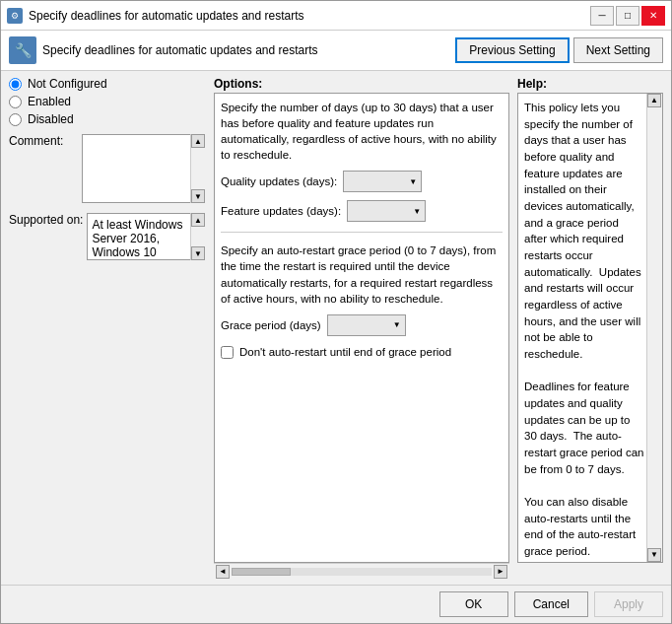 The height and width of the screenshot is (624, 672). Describe the element at coordinates (238, 84) in the screenshot. I see `options-label: Options:` at that location.